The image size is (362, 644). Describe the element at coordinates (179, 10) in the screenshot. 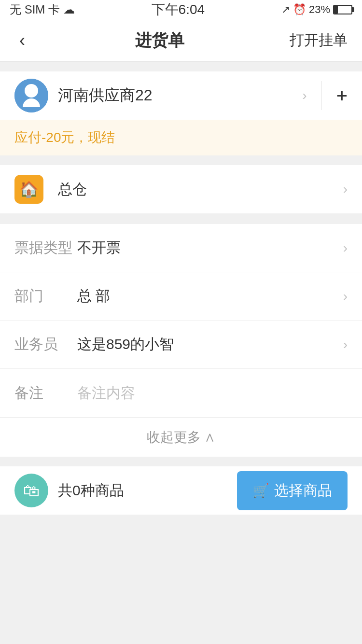

I see `status-time: 下午6:04` at that location.